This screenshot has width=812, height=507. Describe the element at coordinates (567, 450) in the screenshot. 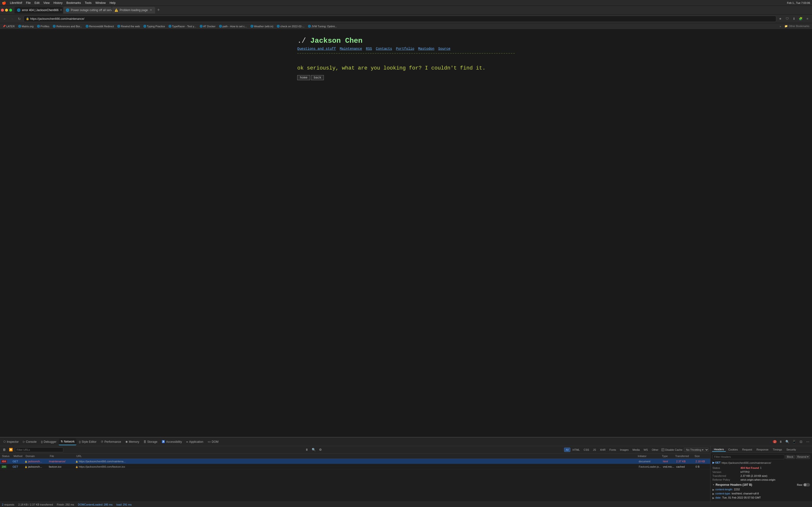

I see `filter-all: All` at that location.